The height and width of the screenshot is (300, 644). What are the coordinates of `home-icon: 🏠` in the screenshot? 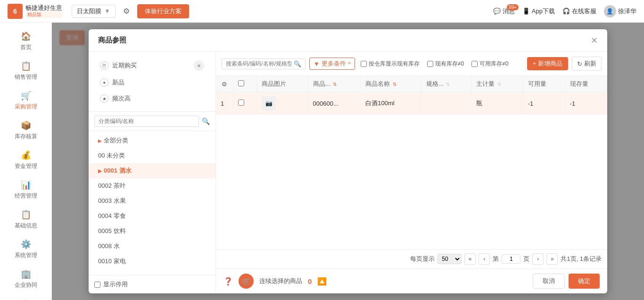 It's located at (26, 36).